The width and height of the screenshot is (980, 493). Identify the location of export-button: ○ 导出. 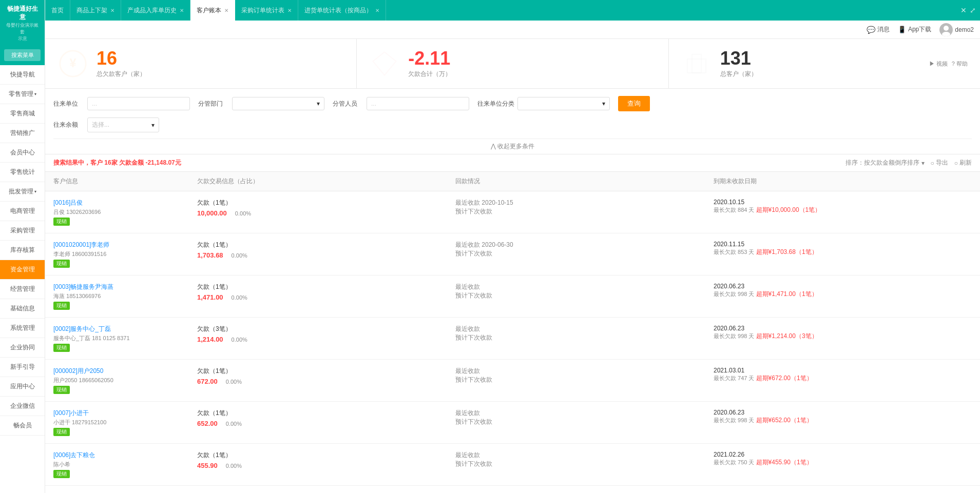
(939, 163).